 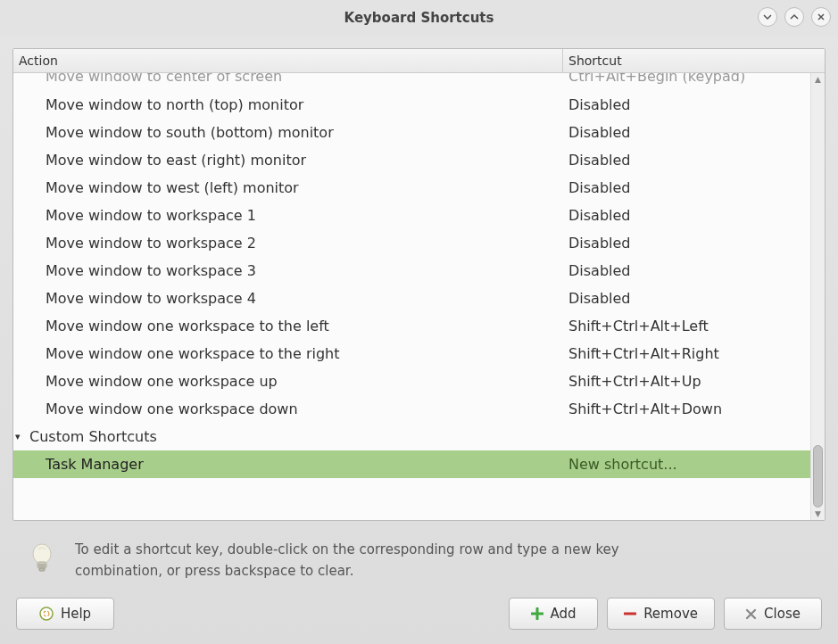 I want to click on shortcut-cell: New shortcut..., so click(x=687, y=464).